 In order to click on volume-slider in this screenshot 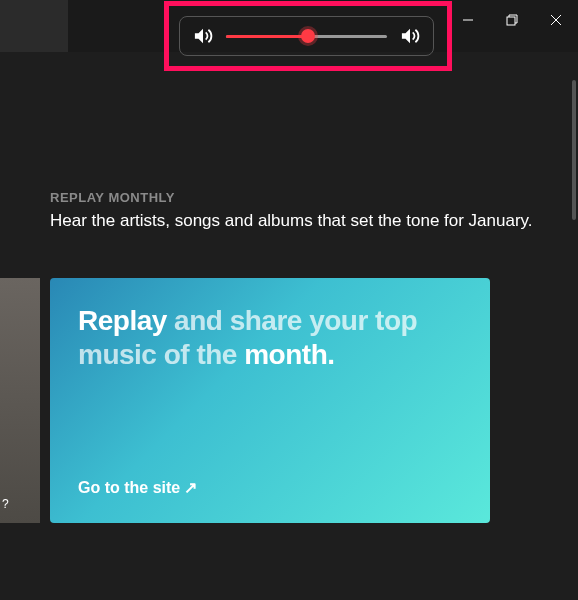, I will do `click(306, 36)`.